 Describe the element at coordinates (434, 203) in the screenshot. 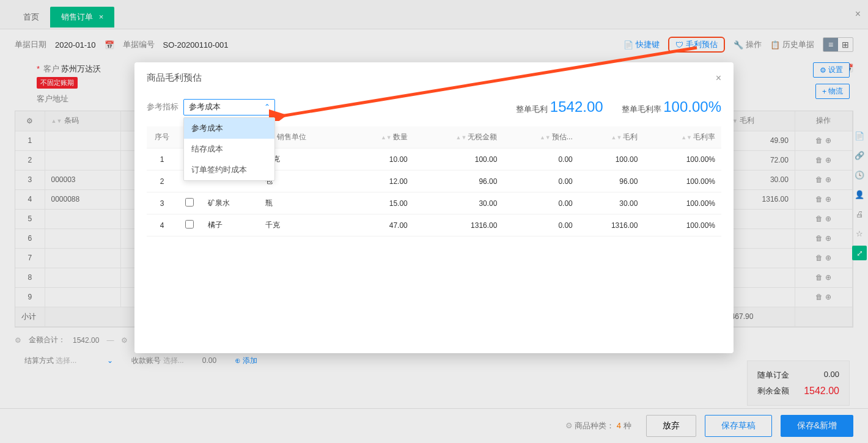

I see `profit-row: 3矿泉水瓶15.0030.000.0030.00100.00%` at that location.